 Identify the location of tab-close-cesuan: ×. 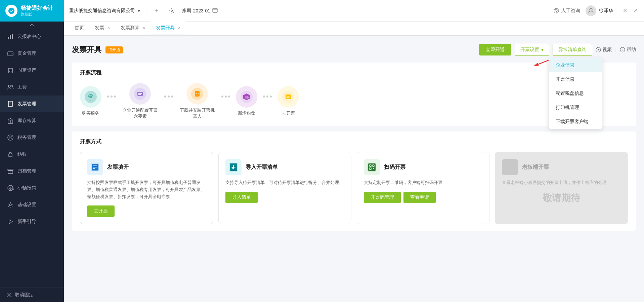
(144, 28).